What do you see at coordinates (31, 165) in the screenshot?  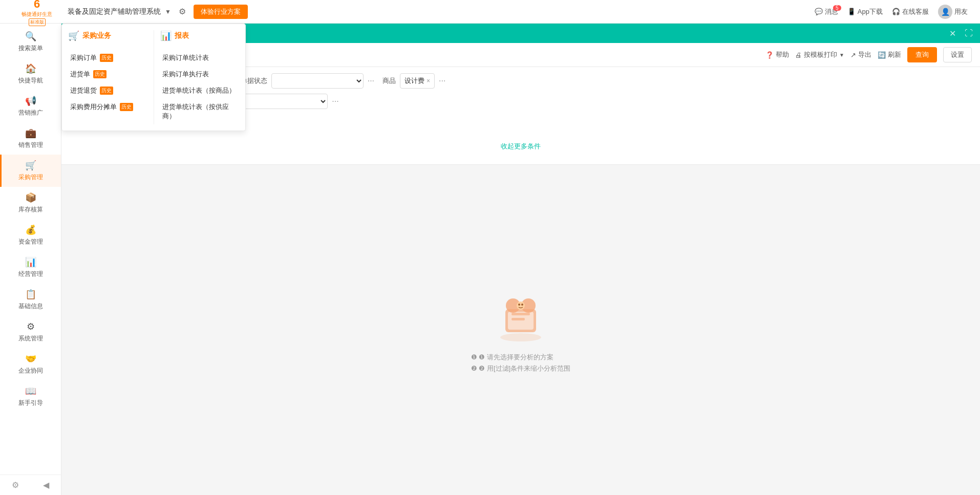 I see `purchase-icon: 🛒` at bounding box center [31, 165].